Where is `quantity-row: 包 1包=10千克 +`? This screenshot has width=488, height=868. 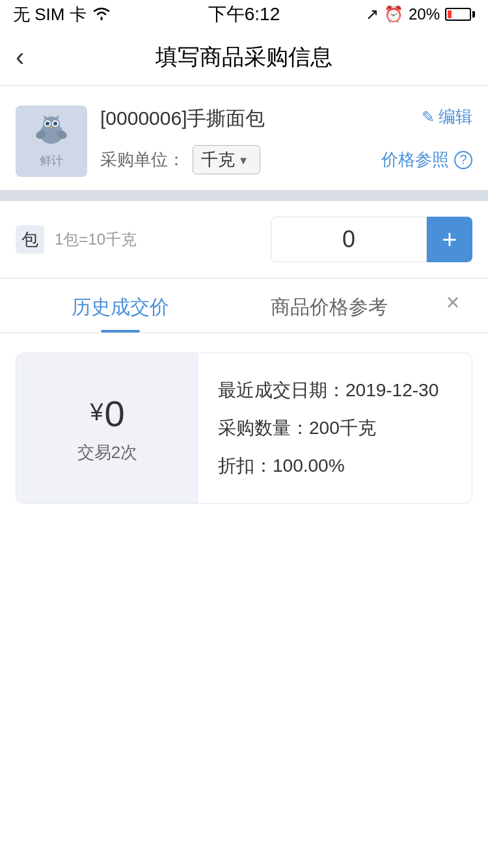 quantity-row: 包 1包=10千克 + is located at coordinates (244, 239).